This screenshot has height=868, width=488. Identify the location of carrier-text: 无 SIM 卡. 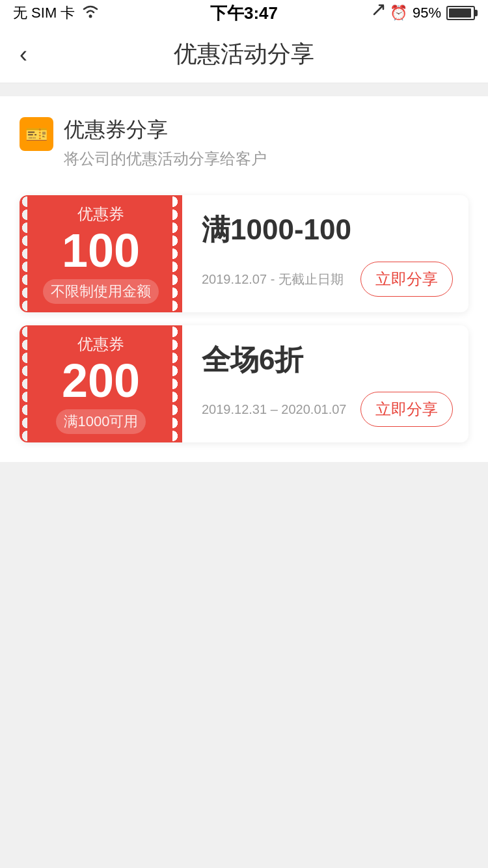
(44, 13).